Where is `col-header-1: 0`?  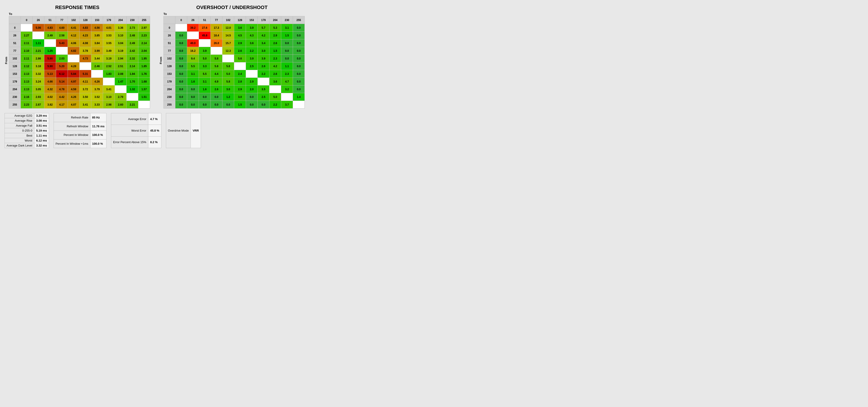 col-header-1: 0 is located at coordinates (181, 20).